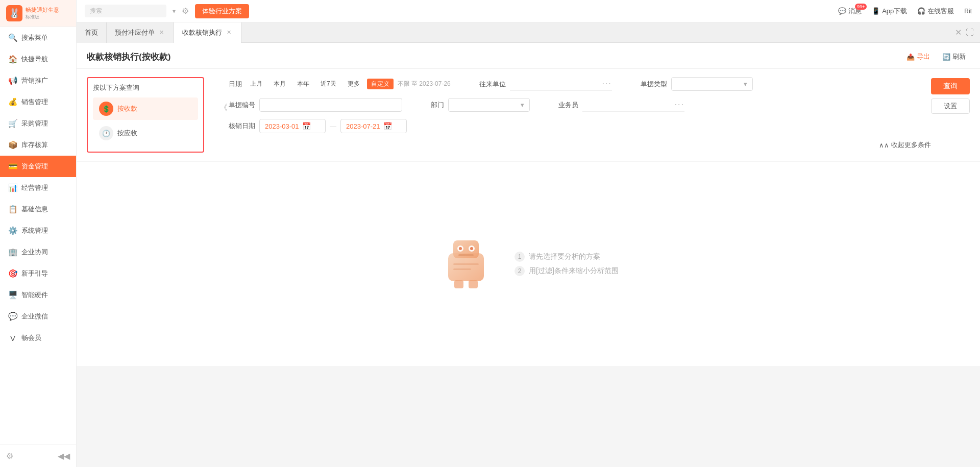 The width and height of the screenshot is (980, 467). Describe the element at coordinates (38, 316) in the screenshot. I see `sidebar-item-wechat: 💬 企业微信` at that location.